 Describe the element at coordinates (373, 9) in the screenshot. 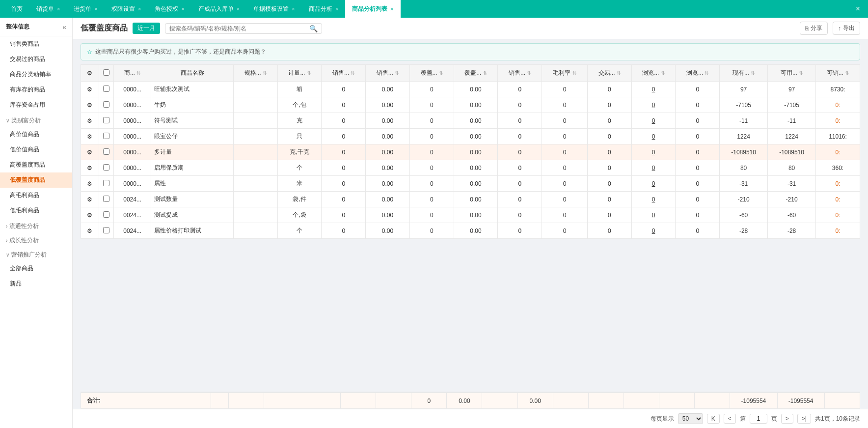

I see `nav-product-analysis-list: 商品分析列表 ×` at that location.